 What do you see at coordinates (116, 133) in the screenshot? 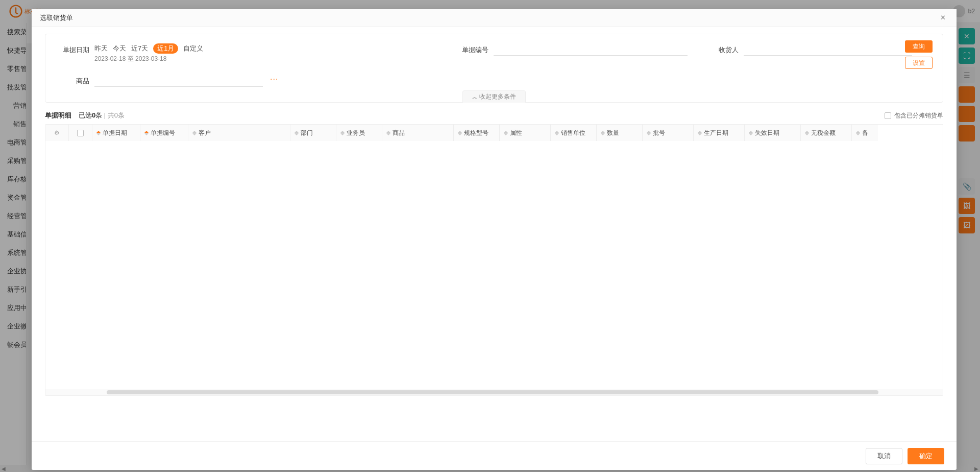
I see `col-date: 单据日期` at bounding box center [116, 133].